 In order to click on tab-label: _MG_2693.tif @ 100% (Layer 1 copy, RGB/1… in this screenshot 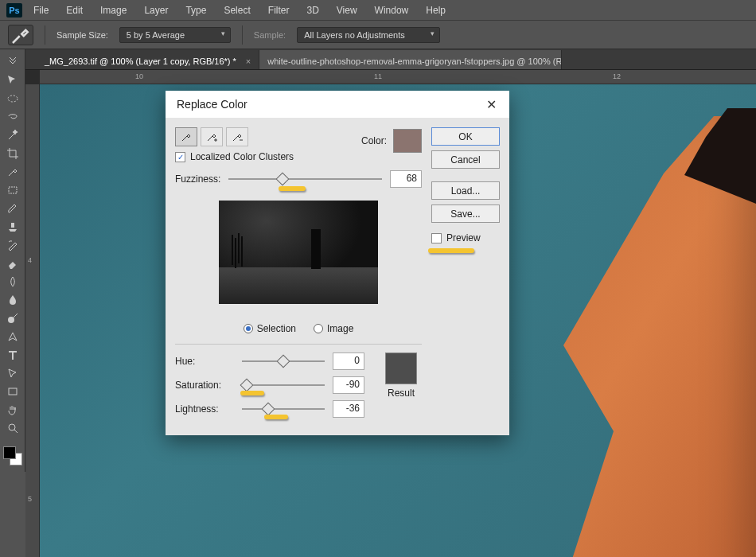, I will do `click(140, 61)`.